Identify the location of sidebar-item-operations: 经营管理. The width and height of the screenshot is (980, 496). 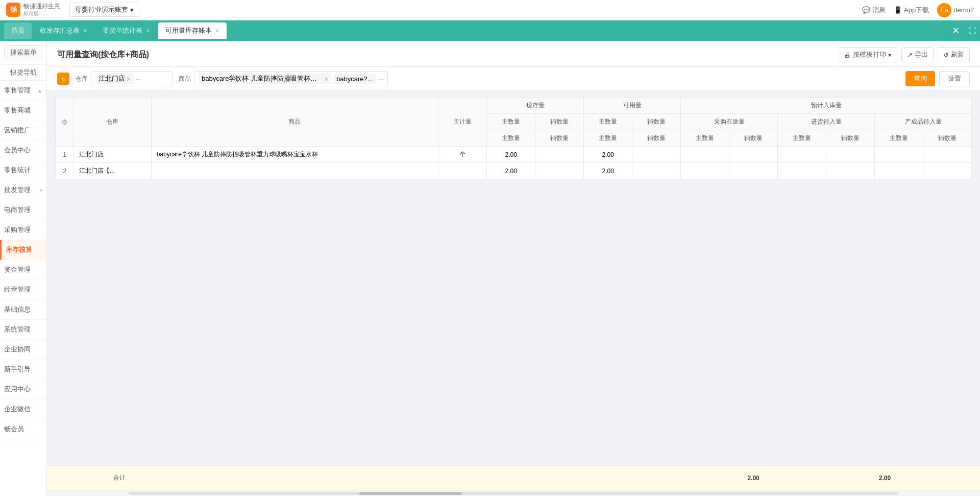
(23, 290).